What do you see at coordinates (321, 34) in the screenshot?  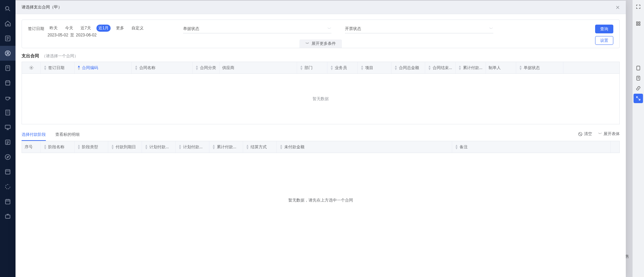 I see `filter-panel: 签订日期 昨天 今天 近7天 近1月 更多 自定义 2023-05-02 至` at bounding box center [321, 34].